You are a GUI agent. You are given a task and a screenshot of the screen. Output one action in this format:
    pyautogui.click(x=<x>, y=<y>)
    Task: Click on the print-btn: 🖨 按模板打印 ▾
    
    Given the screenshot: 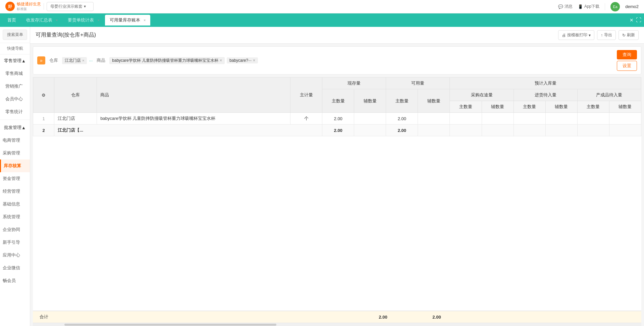 What is the action you would take?
    pyautogui.click(x=576, y=35)
    